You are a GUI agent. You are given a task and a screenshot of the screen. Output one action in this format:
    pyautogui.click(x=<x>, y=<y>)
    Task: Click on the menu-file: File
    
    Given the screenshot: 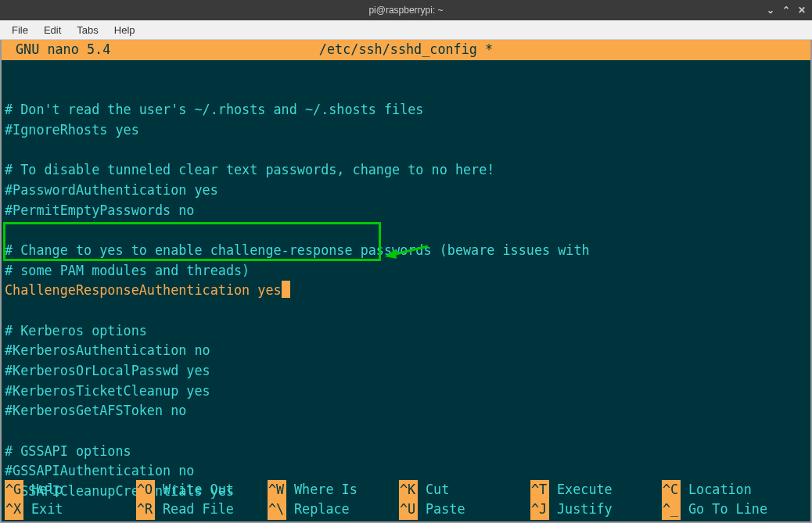 What is the action you would take?
    pyautogui.click(x=20, y=30)
    